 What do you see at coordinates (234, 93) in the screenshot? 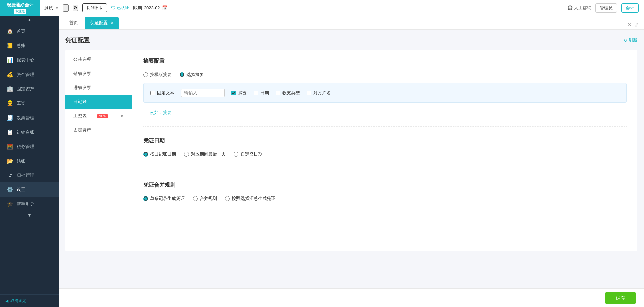
I see `checkbox-summary-input` at bounding box center [234, 93].